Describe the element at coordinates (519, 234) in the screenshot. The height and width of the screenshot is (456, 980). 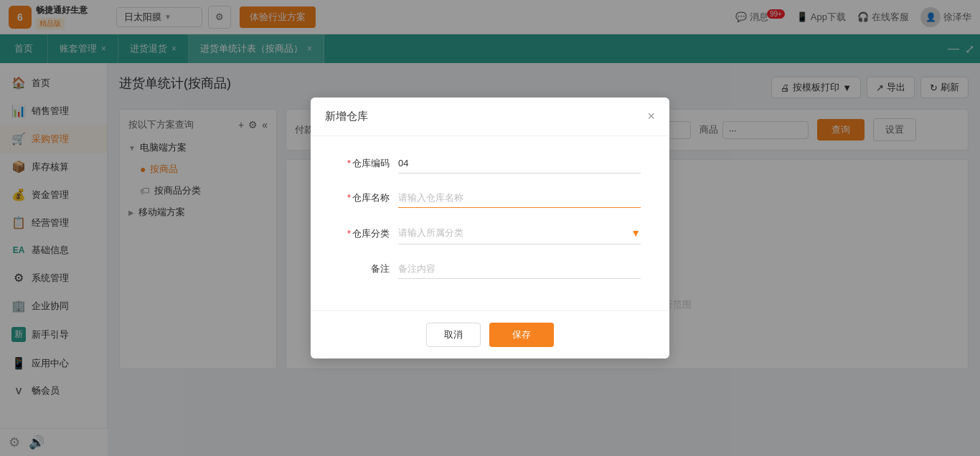
I see `warehouse-category-select: 请输入所属分类 ▼` at that location.